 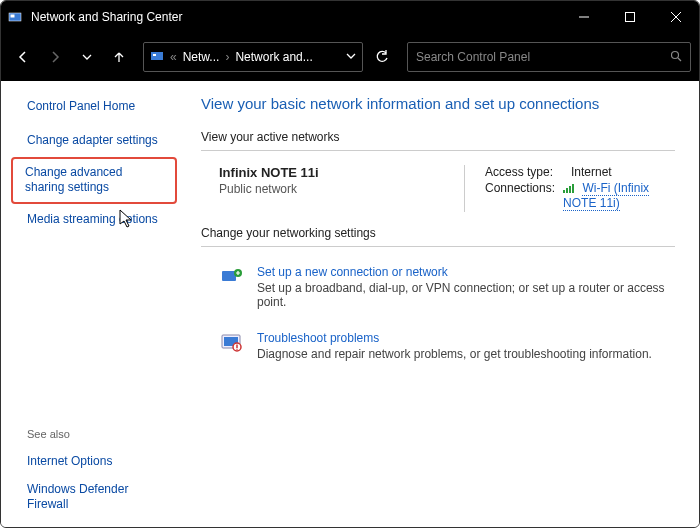 What do you see at coordinates (55, 57) in the screenshot?
I see `forward-button` at bounding box center [55, 57].